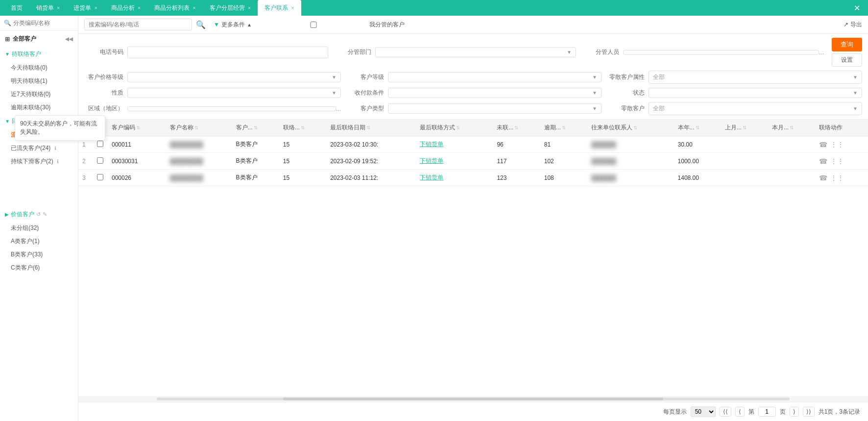 The image size is (868, 421). Describe the element at coordinates (821, 52) in the screenshot. I see `filter-more-button: ...` at that location.